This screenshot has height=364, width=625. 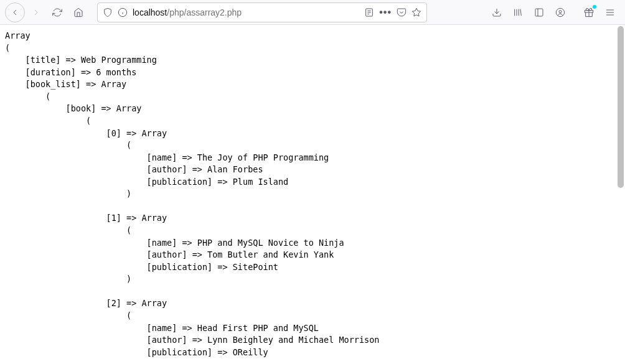 I want to click on arrow-right-icon, so click(x=36, y=12).